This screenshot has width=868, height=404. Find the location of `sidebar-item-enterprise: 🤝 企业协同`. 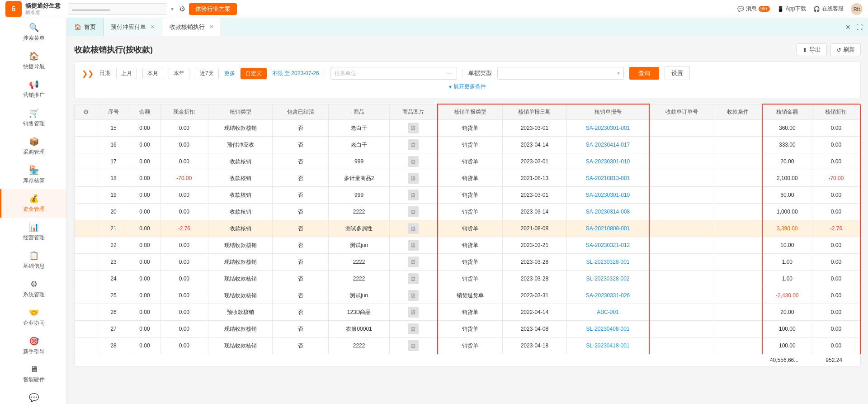

sidebar-item-enterprise: 🤝 企业协同 is located at coordinates (33, 318).